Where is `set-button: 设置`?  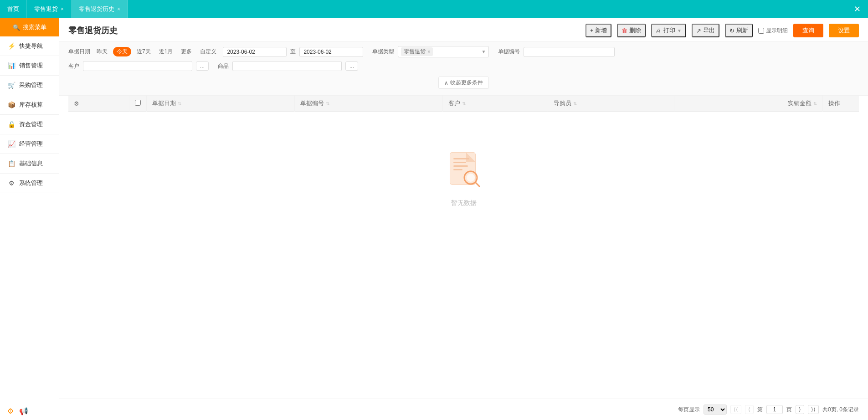 set-button: 设置 is located at coordinates (844, 31).